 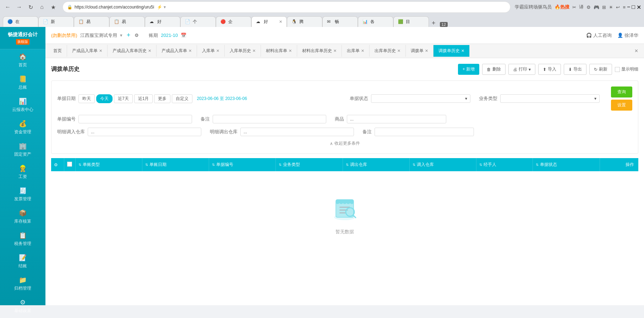 What do you see at coordinates (622, 105) in the screenshot?
I see `settings-filter-button: 设置` at bounding box center [622, 105].